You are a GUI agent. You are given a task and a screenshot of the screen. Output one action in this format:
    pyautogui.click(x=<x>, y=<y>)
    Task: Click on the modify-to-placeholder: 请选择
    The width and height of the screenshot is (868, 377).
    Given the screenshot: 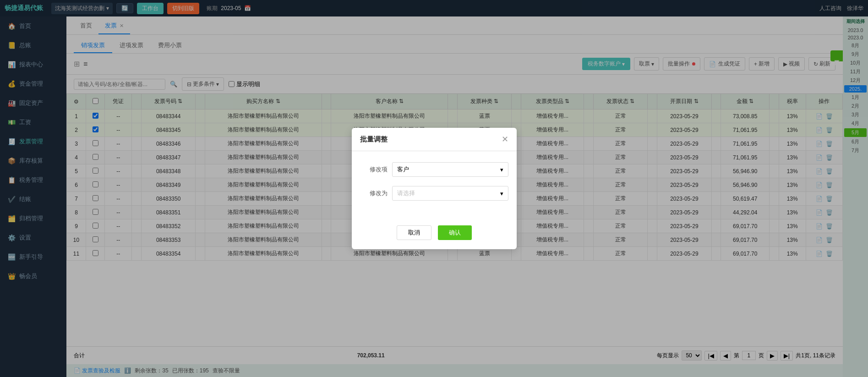 What is the action you would take?
    pyautogui.click(x=406, y=193)
    